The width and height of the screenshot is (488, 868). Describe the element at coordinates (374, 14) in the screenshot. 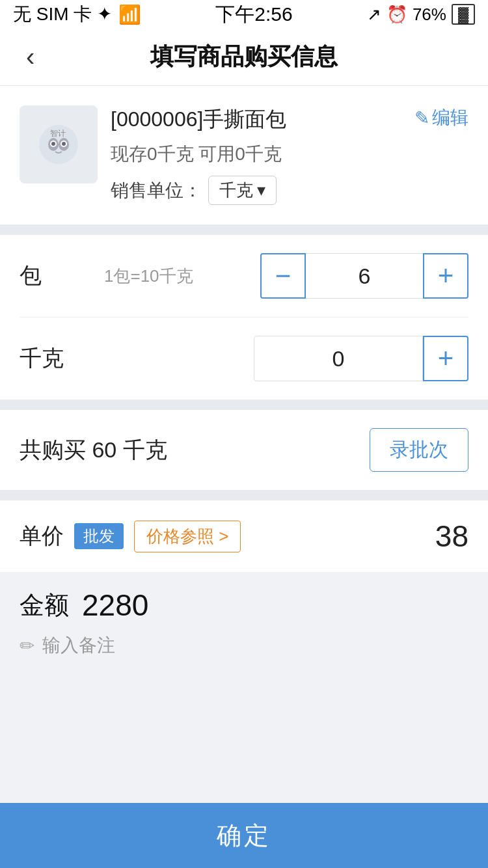

I see `location-icon: ↗` at that location.